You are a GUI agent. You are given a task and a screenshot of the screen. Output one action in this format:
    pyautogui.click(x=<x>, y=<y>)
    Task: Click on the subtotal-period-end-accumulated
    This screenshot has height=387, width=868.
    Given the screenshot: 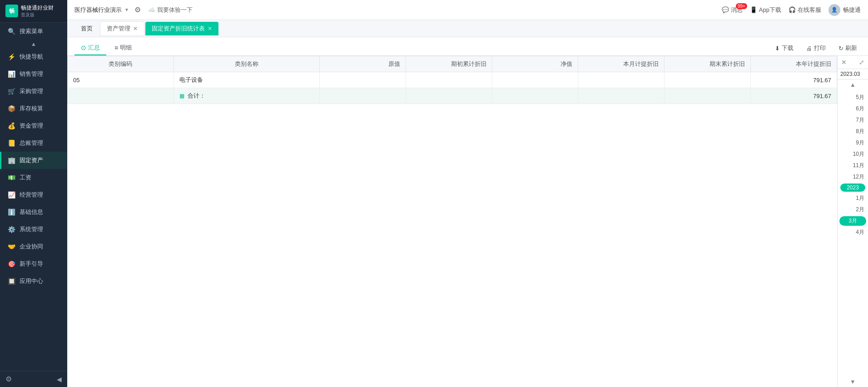 What is the action you would take?
    pyautogui.click(x=708, y=96)
    